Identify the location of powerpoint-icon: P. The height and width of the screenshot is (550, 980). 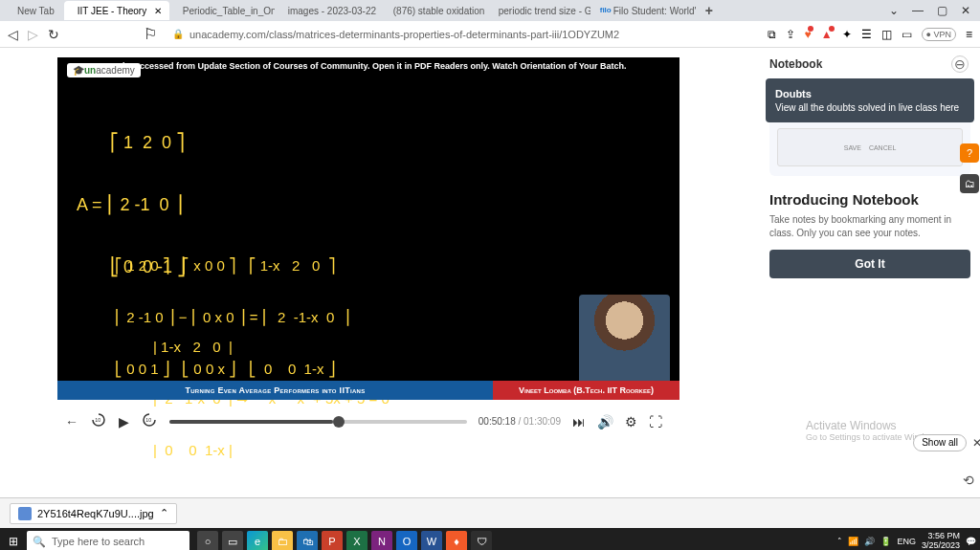
(332, 540).